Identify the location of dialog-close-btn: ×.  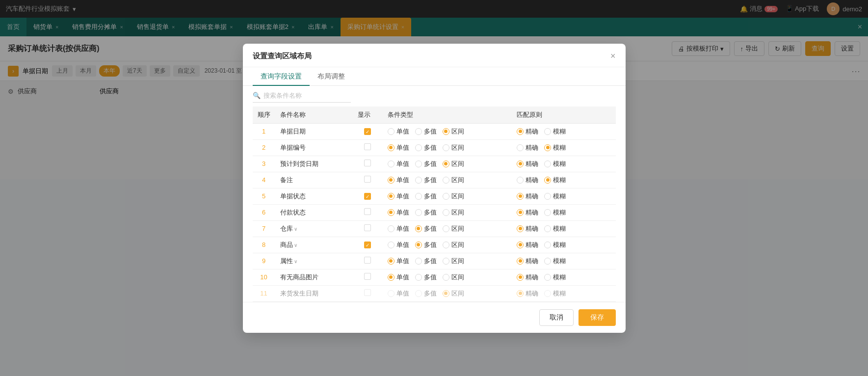
(613, 56).